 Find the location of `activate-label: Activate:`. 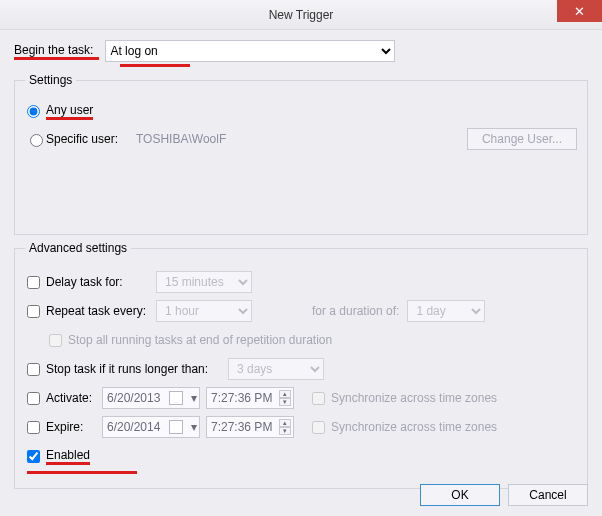

activate-label: Activate: is located at coordinates (74, 398).